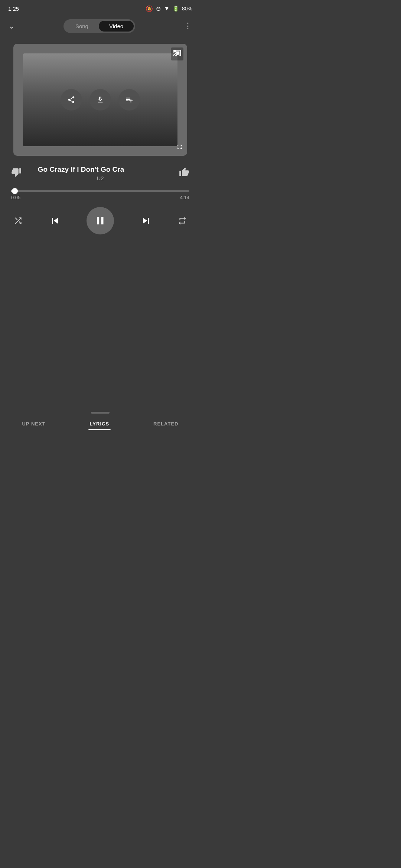  What do you see at coordinates (100, 26) in the screenshot?
I see `view-toggle: Song Video` at bounding box center [100, 26].